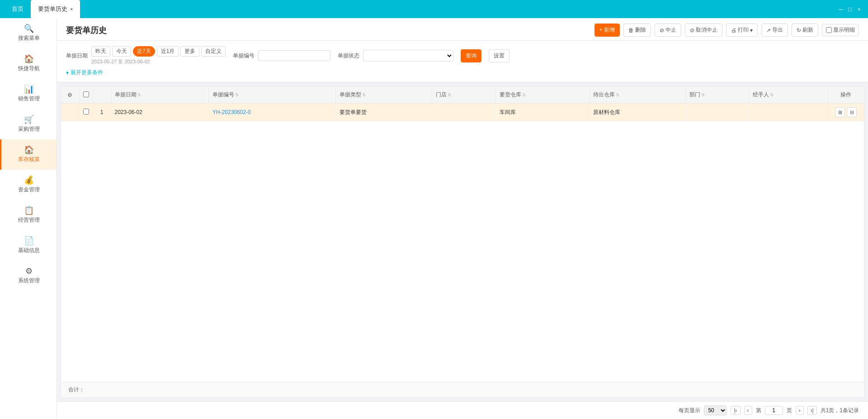  What do you see at coordinates (160, 95) in the screenshot?
I see `th-doc-date: 单据日期 ⇅` at bounding box center [160, 95].